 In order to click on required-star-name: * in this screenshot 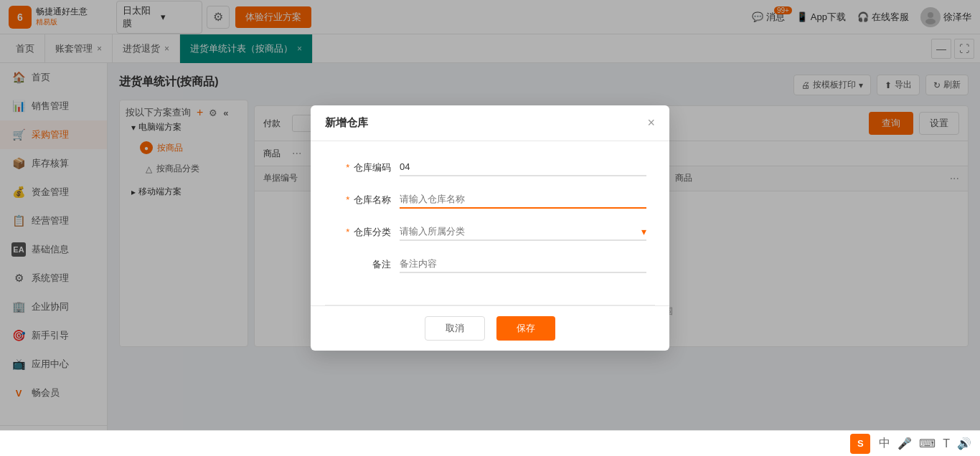, I will do `click(347, 199)`.